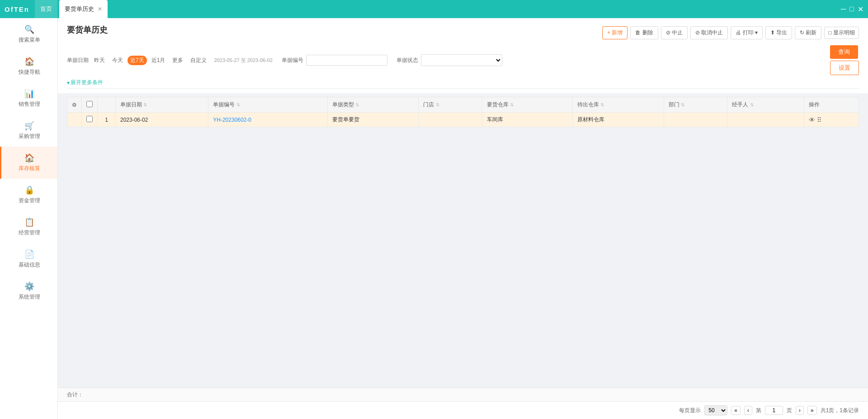  What do you see at coordinates (852, 9) in the screenshot?
I see `maximize-button: □` at bounding box center [852, 9].